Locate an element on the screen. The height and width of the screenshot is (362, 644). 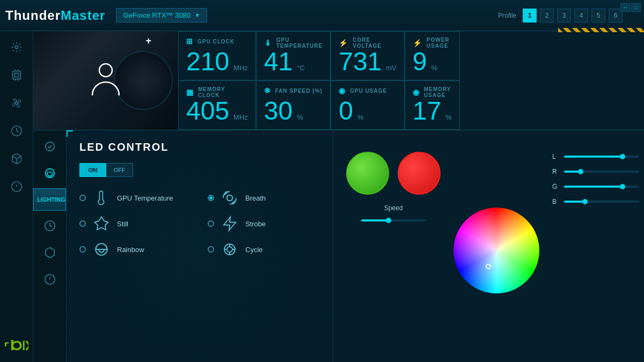
logo-accent: Master is located at coordinates (83, 15).